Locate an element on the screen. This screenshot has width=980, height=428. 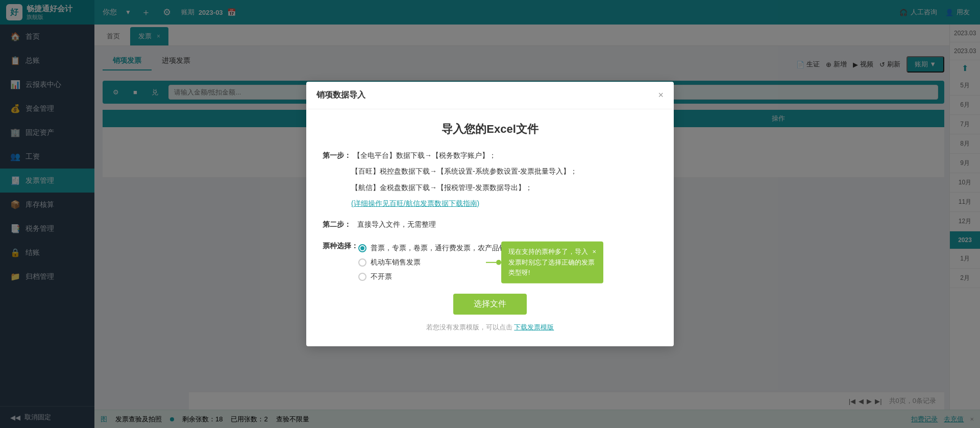
download-template-link: 下载发票模版 is located at coordinates (534, 327).